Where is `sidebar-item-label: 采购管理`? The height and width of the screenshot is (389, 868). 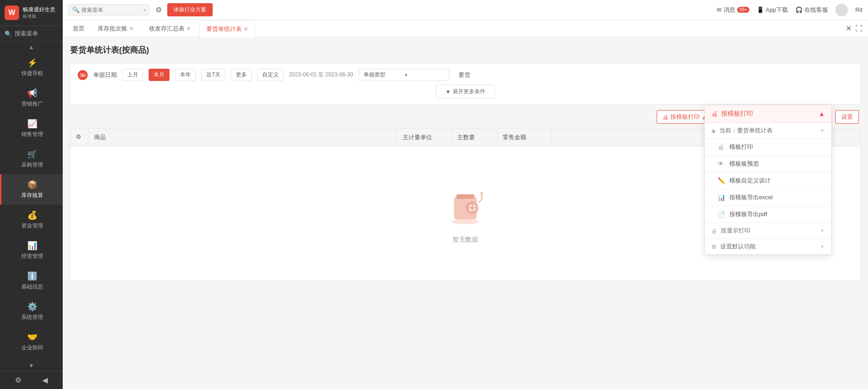
sidebar-item-label: 采购管理 is located at coordinates (32, 165).